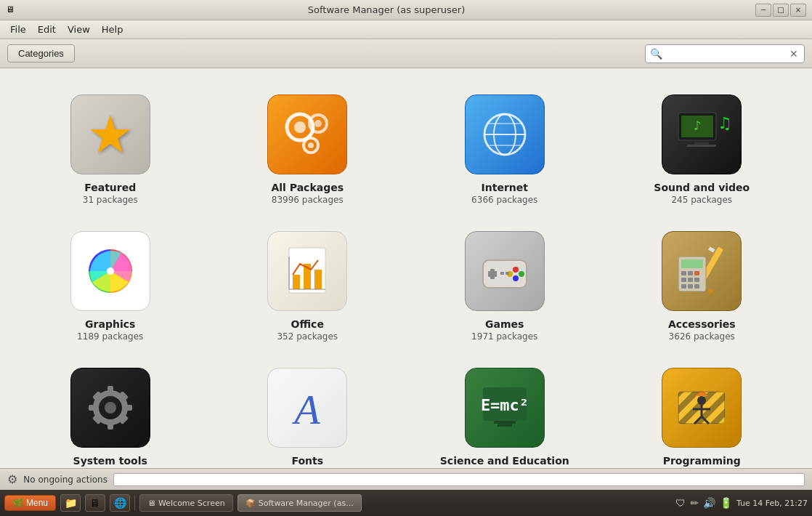  Describe the element at coordinates (781, 10) in the screenshot. I see `window-controls: − □ ×` at that location.